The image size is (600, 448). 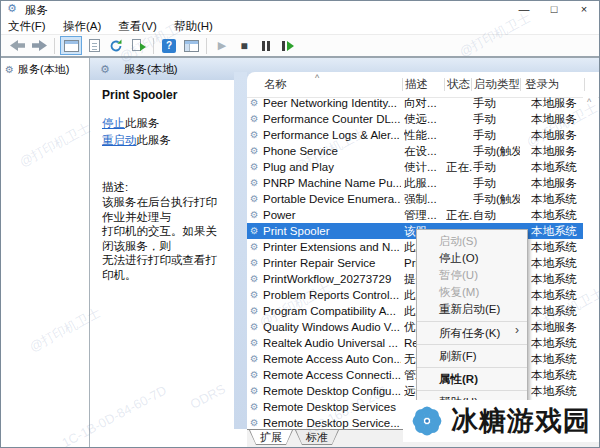 What do you see at coordinates (154, 46) in the screenshot?
I see `toolbar-separator` at bounding box center [154, 46].